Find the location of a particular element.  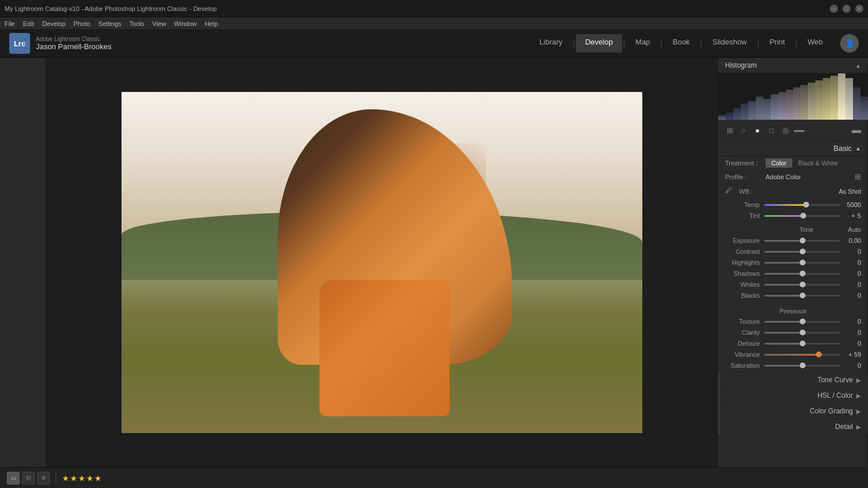

tint-thumb is located at coordinates (803, 216).